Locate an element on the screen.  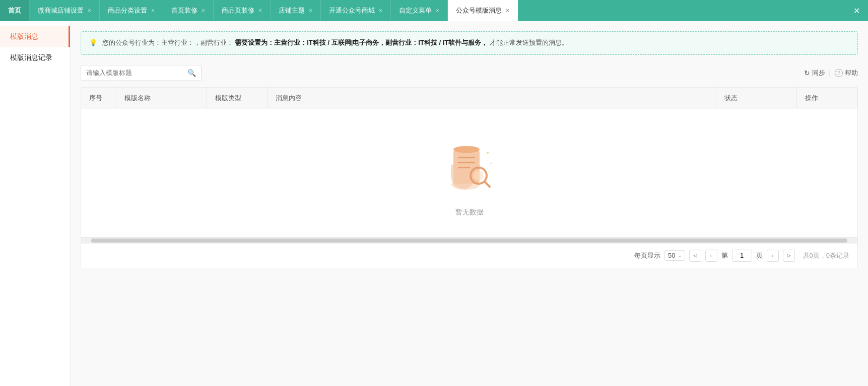
sidebar-item-template-log-label: 模版消息记录 is located at coordinates (31, 57).